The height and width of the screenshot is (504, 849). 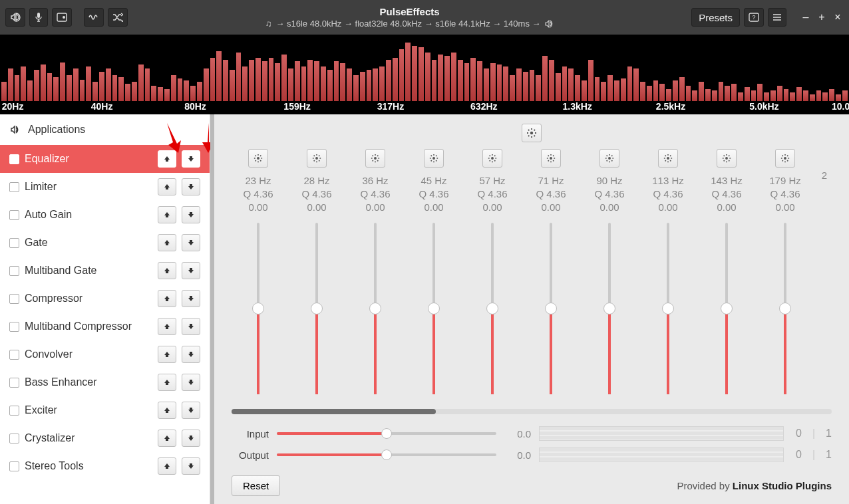 I want to click on signal-chain-text: → s16le 48.0kHz → float32le 48.0kHz → s1…, so click(x=408, y=24).